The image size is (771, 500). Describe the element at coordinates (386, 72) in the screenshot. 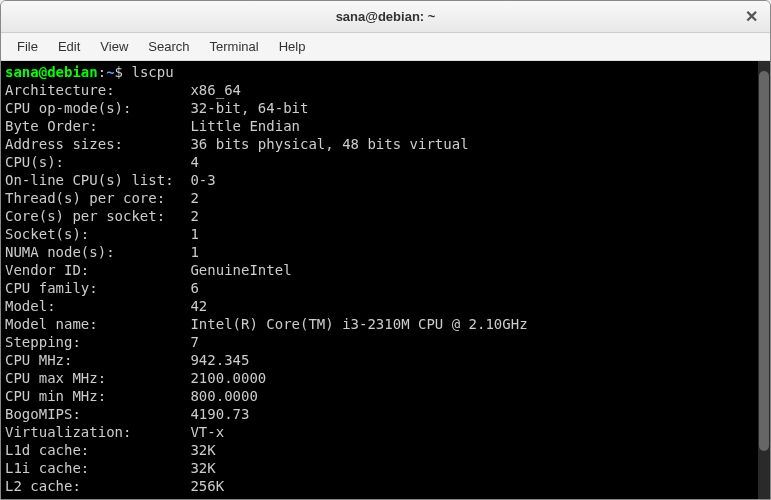

I see `prompt-line: sana@debian:~$ lscpu` at that location.